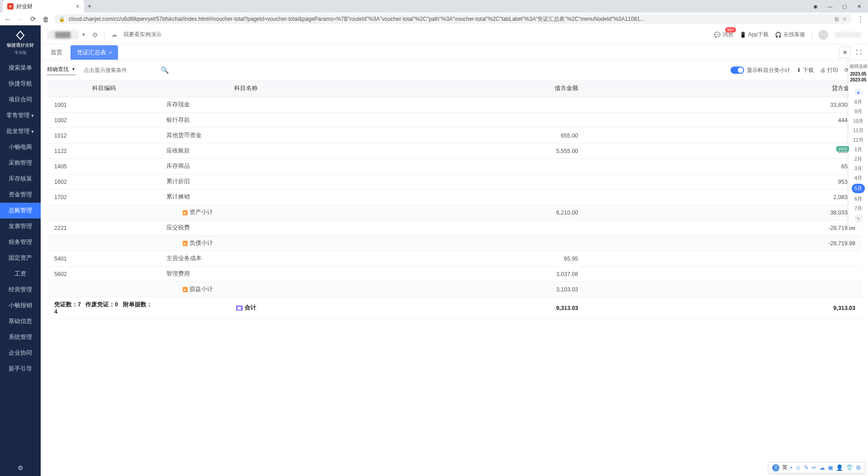 The height and width of the screenshot is (476, 868). Describe the element at coordinates (454, 120) in the screenshot. I see `table-row: 1002 银行存款 444.00` at that location.